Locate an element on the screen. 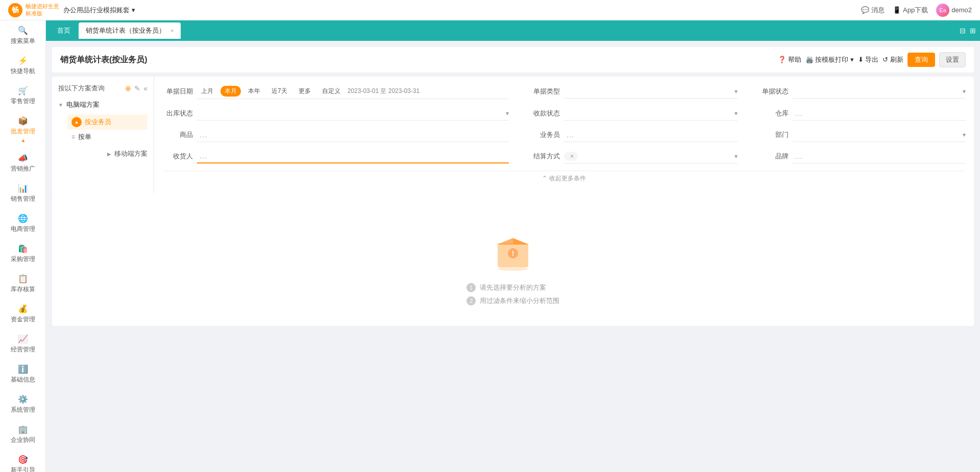 The image size is (980, 472). sidebar-item-finance: 💰 资金管理 is located at coordinates (22, 314).